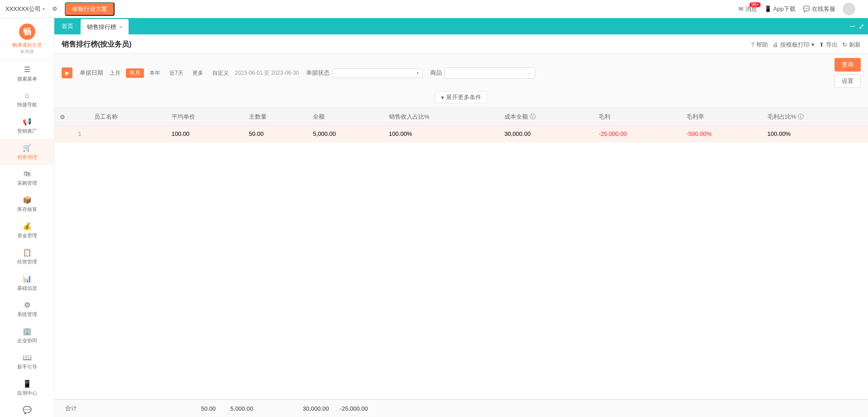 This screenshot has width=868, height=417. Describe the element at coordinates (27, 253) in the screenshot. I see `operations-icon: 📋` at that location.